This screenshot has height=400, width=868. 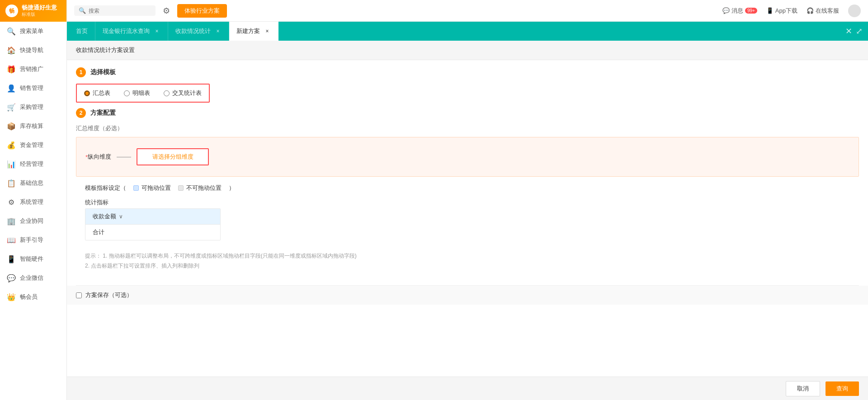 What do you see at coordinates (803, 389) in the screenshot?
I see `cancel-button: 取消` at bounding box center [803, 389].